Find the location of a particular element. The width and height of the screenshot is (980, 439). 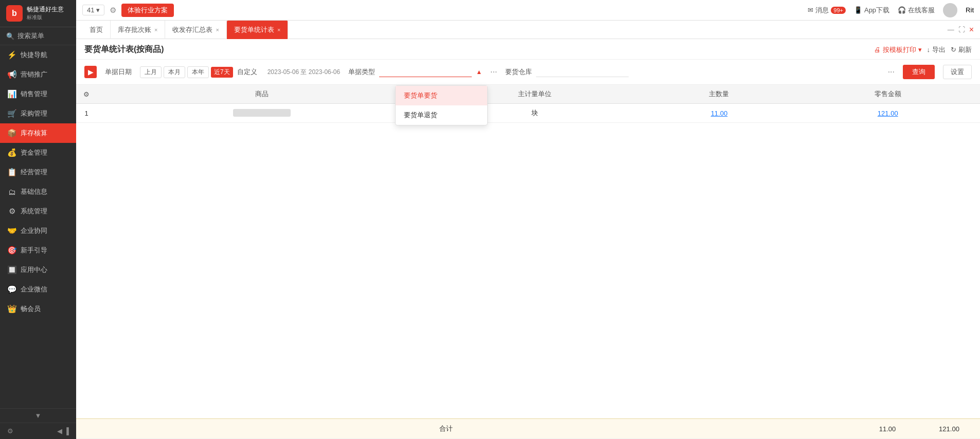

warehouse-filter-group: 要货仓库 is located at coordinates (567, 72).